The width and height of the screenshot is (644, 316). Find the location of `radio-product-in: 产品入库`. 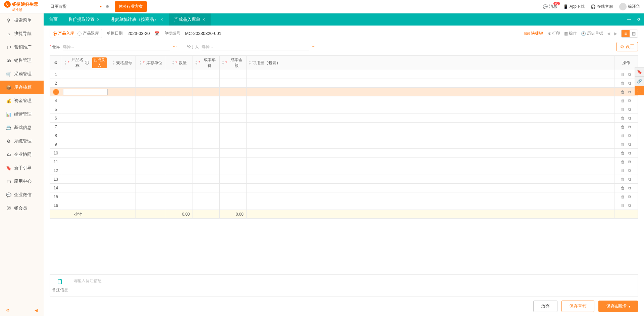

radio-product-in: 产品入库 is located at coordinates (63, 34).